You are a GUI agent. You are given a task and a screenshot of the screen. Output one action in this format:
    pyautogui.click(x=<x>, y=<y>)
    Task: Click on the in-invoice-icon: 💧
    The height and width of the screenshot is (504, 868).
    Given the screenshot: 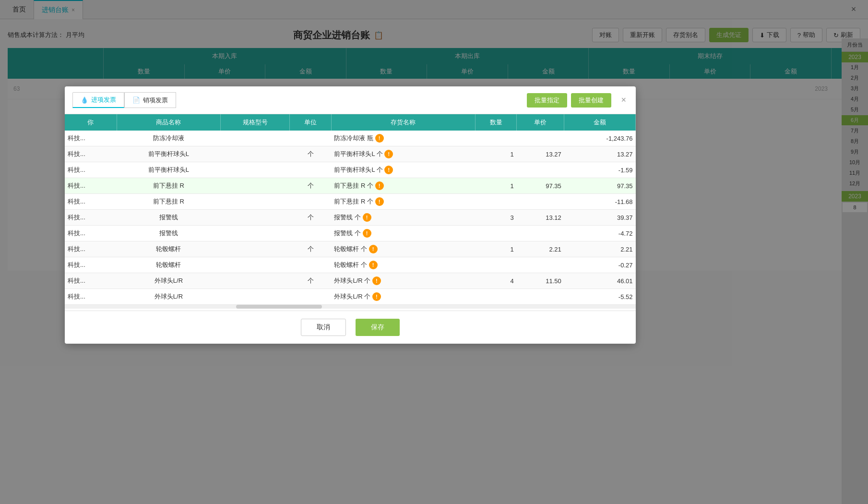 What is the action you would take?
    pyautogui.click(x=84, y=100)
    